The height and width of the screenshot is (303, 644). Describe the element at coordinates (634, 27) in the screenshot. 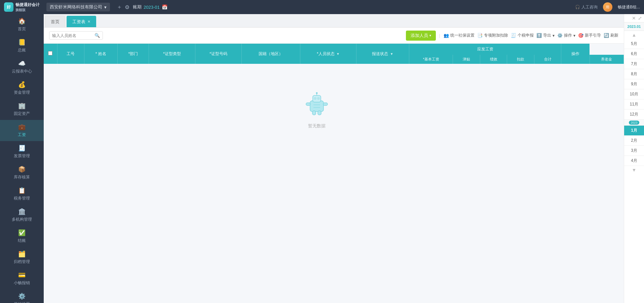

I see `date-panel-current-period: 2023.01` at that location.